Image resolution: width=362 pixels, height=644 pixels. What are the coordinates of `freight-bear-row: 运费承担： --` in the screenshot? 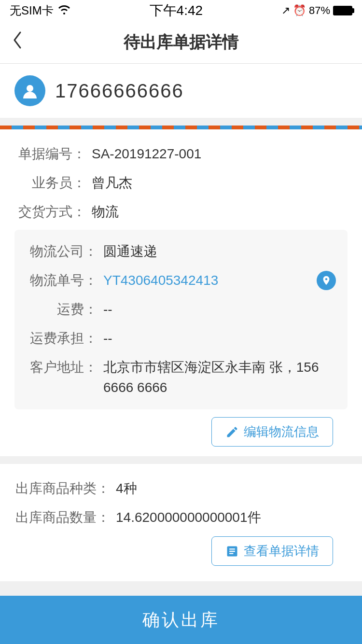 It's located at (181, 338).